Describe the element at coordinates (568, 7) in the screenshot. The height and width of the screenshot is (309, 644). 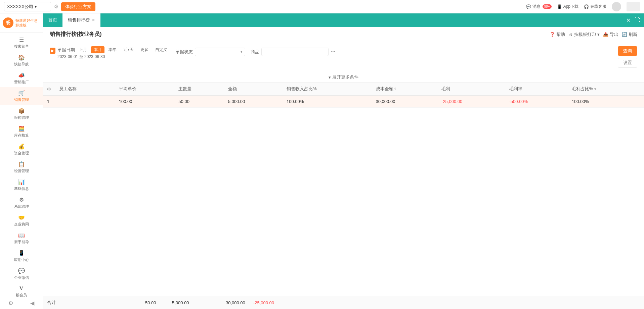
I see `app-download-btn: 📱 App下载` at that location.